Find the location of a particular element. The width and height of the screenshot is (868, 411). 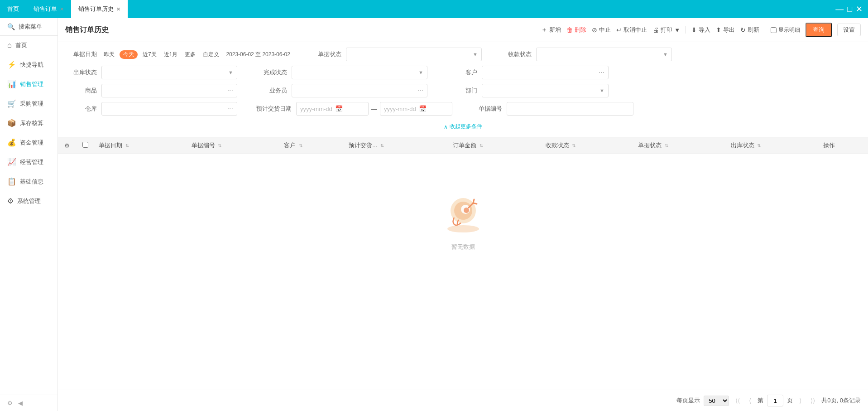

sidebar-item-quick-nav-label: 快捷导航 is located at coordinates (32, 65).